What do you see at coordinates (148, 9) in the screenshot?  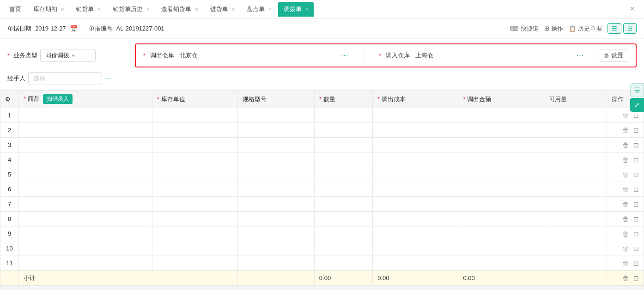 I see `tab-sales-history-close: ×` at bounding box center [148, 9].